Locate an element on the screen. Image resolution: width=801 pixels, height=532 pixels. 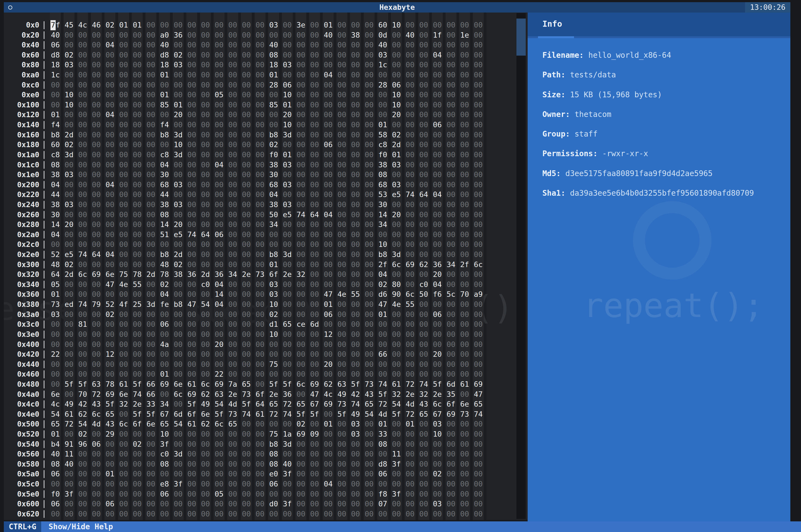
byte-cell: 73 is located at coordinates (55, 305).